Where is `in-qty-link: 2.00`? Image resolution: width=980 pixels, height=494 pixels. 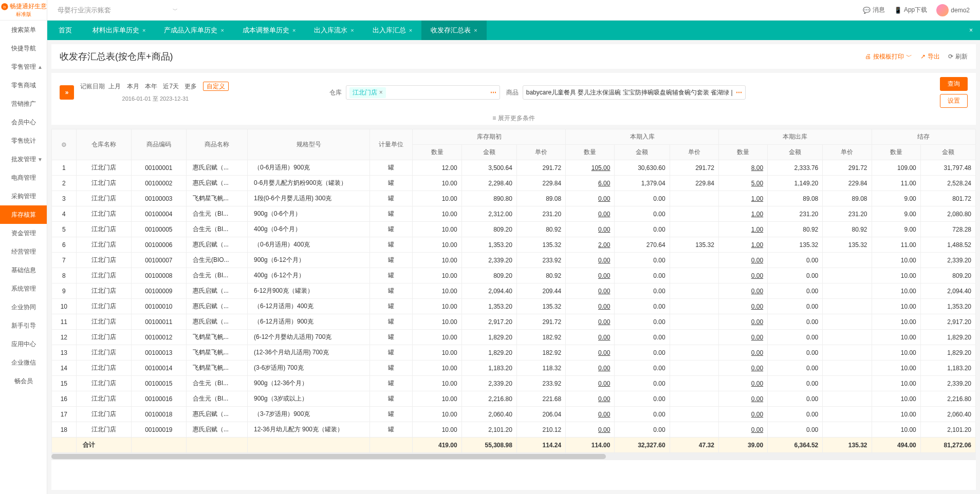
in-qty-link: 2.00 is located at coordinates (604, 245).